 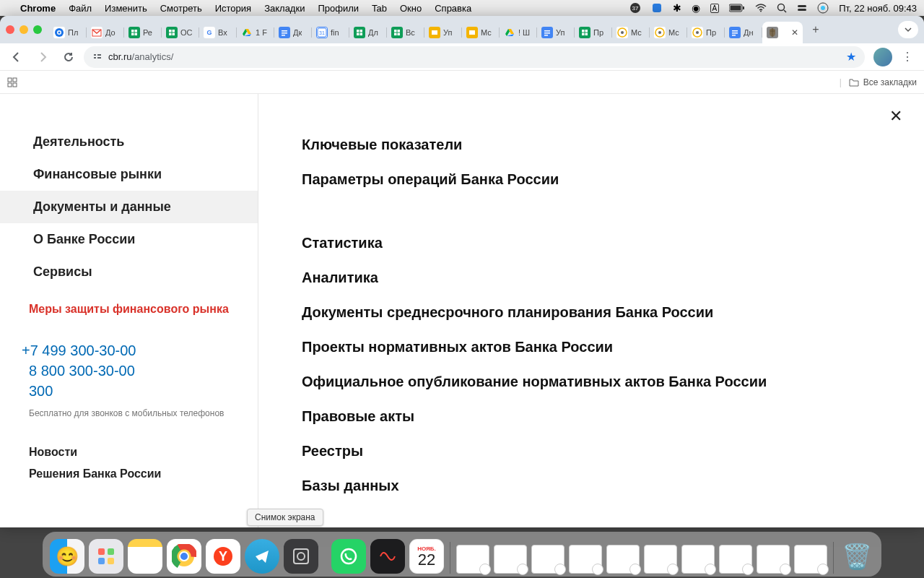 I want to click on input-icon: A, so click(x=715, y=9).